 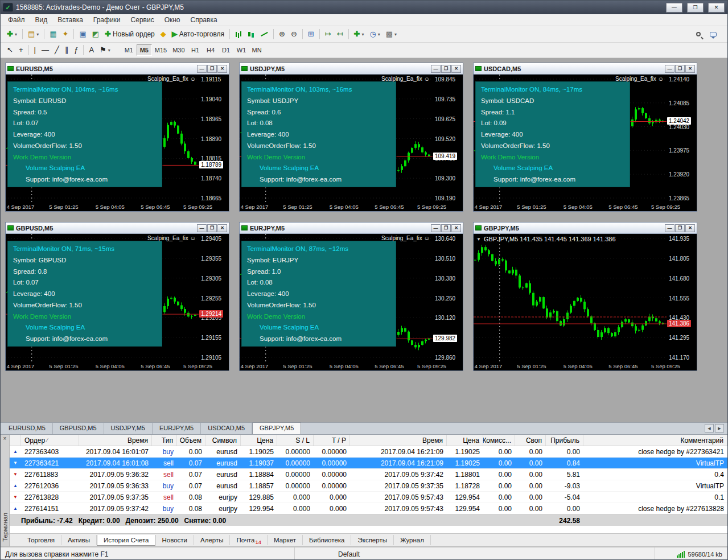 I want to click on timeframe-D1: D1, so click(x=227, y=50).